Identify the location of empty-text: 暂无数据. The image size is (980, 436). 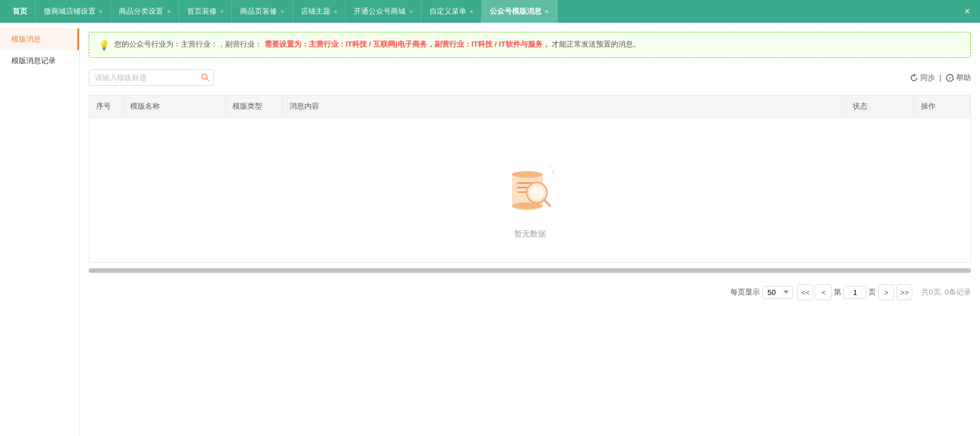
(530, 234).